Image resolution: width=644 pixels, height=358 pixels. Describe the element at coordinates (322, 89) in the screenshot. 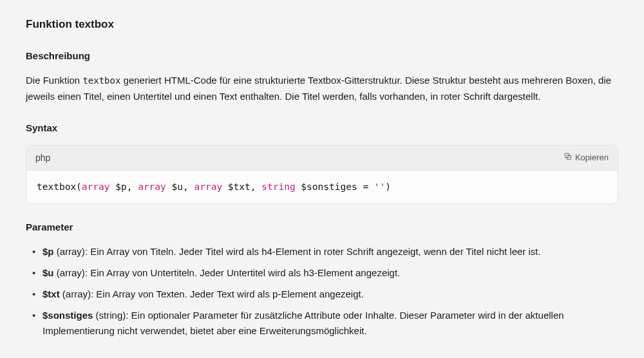

I see `beschreibung-text: Die Funktion textbox generiert HTML-Code…` at that location.